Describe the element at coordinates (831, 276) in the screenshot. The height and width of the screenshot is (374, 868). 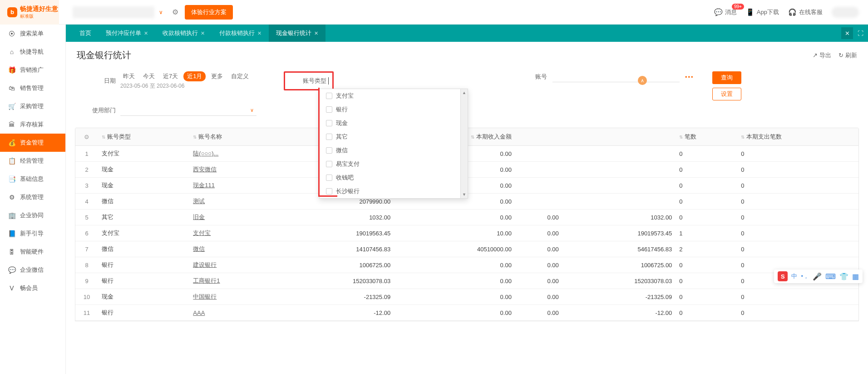
I see `keyboard-icon: ⌨` at that location.